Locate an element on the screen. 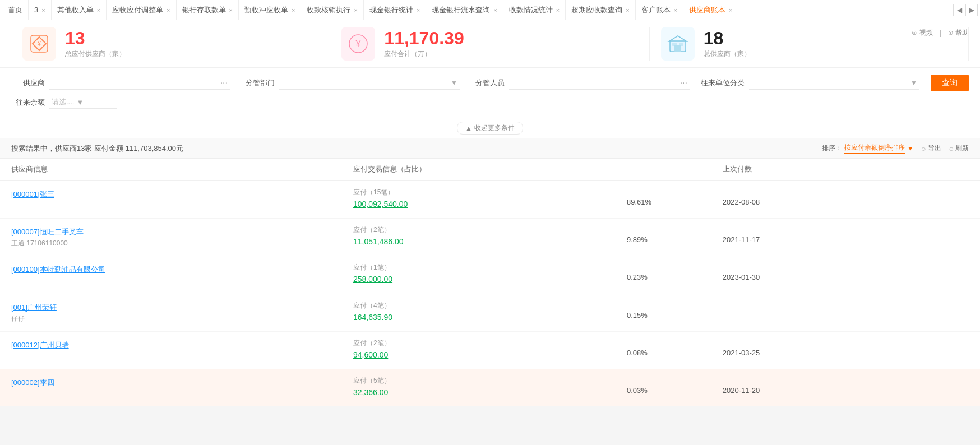 The height and width of the screenshot is (445, 980). store-icon is located at coordinates (678, 44).